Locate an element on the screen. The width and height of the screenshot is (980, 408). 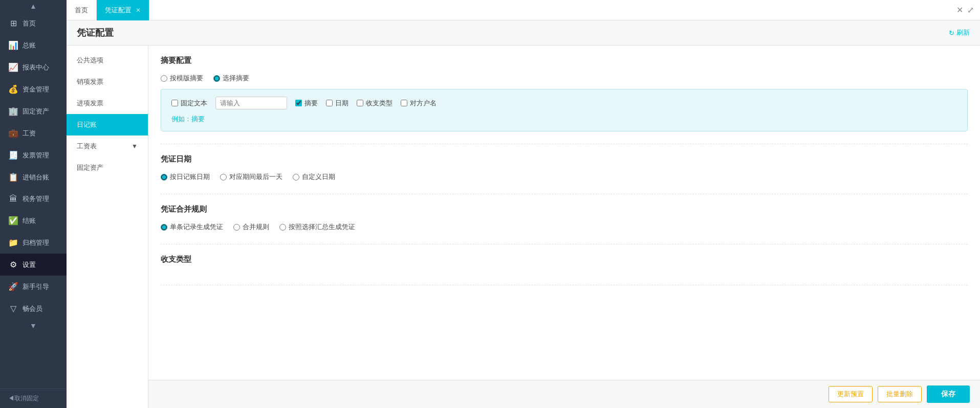
sidebar-item-invoice-mgmt: 🧾 发票管理 is located at coordinates (33, 155).